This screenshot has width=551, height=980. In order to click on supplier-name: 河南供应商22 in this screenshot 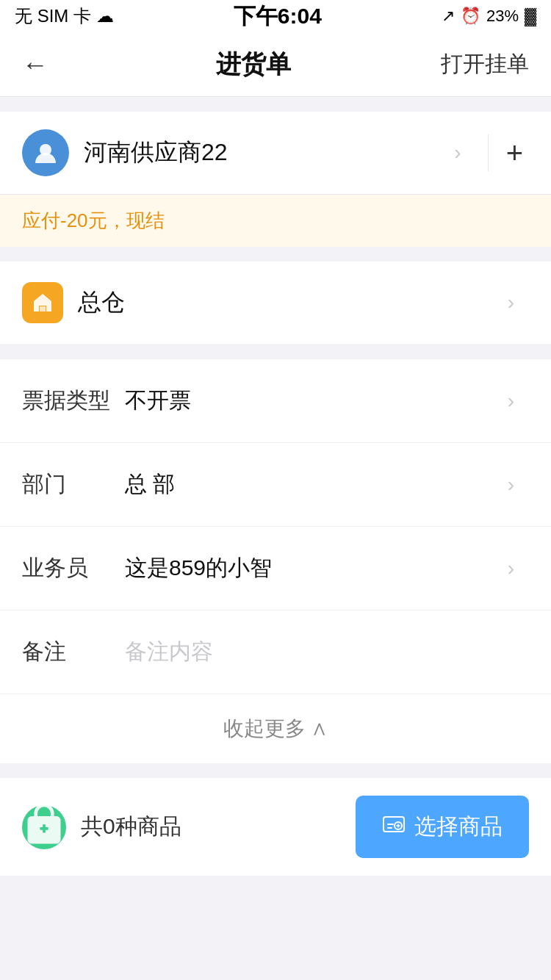, I will do `click(269, 153)`.